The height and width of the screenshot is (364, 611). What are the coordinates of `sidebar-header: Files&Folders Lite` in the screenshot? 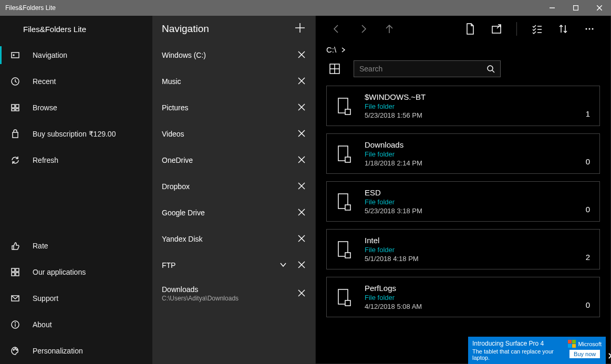 It's located at (76, 29).